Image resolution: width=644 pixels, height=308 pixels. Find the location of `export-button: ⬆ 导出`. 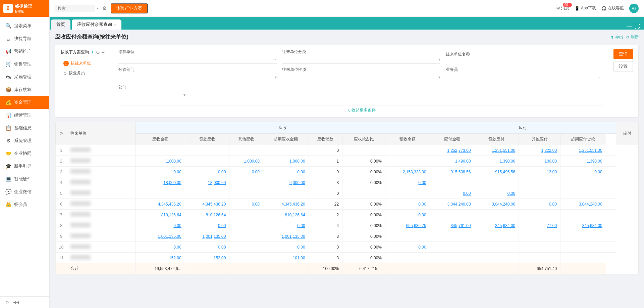

export-button: ⬆ 导出 is located at coordinates (617, 37).